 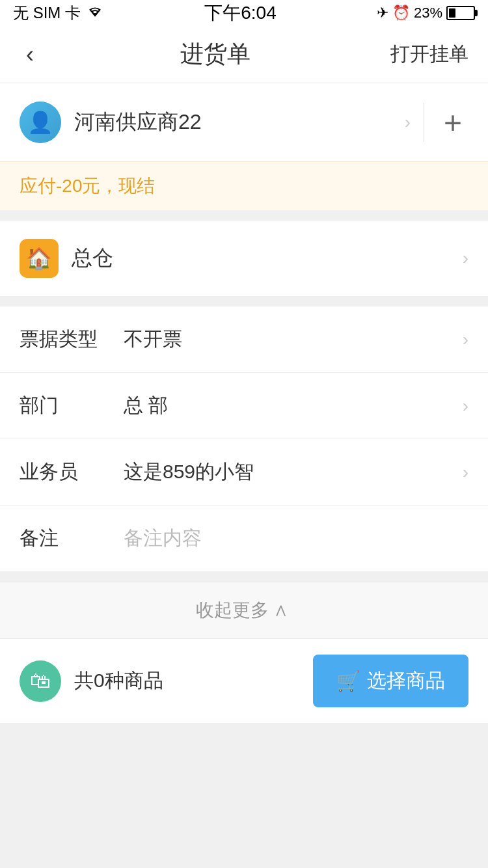 I want to click on sales-person-row: 业务员 这是859的小智 ›, so click(x=244, y=472).